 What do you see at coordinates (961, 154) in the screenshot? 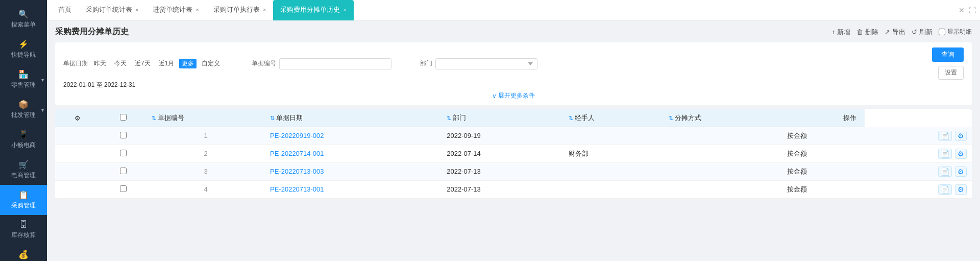
I see `more-action-1: ⚙` at bounding box center [961, 154].